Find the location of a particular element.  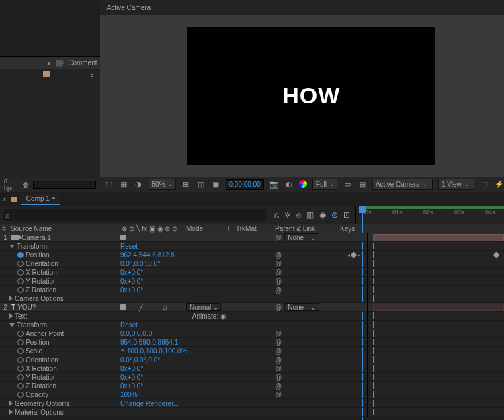

fast-preview-icon: ⚡ is located at coordinates (499, 184).